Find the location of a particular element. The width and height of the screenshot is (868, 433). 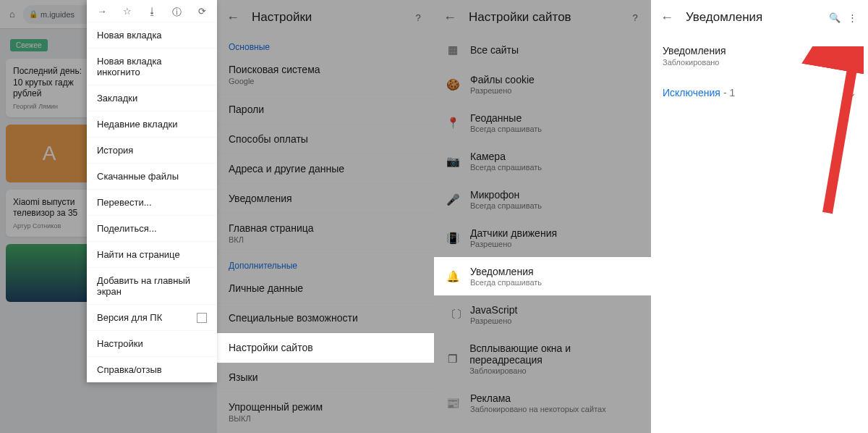

menu-help: Справка/отзыв is located at coordinates (152, 369).